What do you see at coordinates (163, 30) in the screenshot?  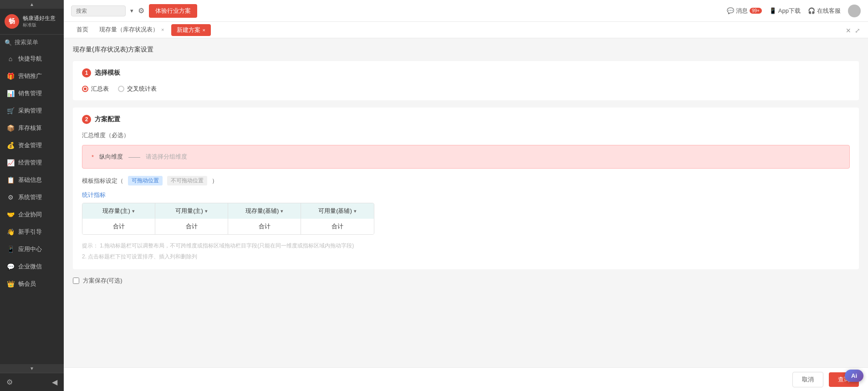 I see `tab-inventory-close: ×` at bounding box center [163, 30].